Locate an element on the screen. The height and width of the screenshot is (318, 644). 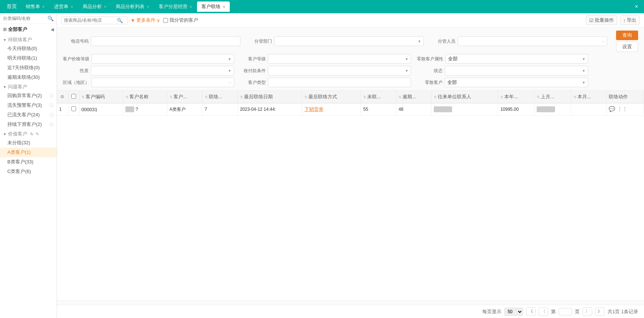
sidebar-item-overdue: 逾期未联络(30) is located at coordinates (28, 77).